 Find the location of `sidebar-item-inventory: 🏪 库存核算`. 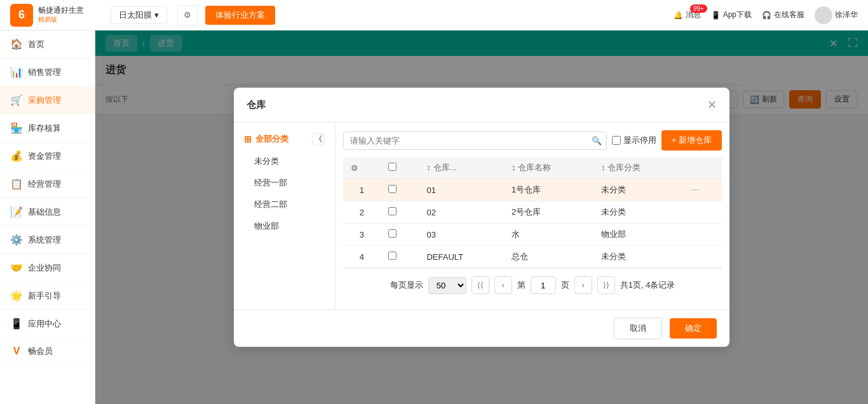

sidebar-item-inventory: 🏪 库存核算 is located at coordinates (47, 128).